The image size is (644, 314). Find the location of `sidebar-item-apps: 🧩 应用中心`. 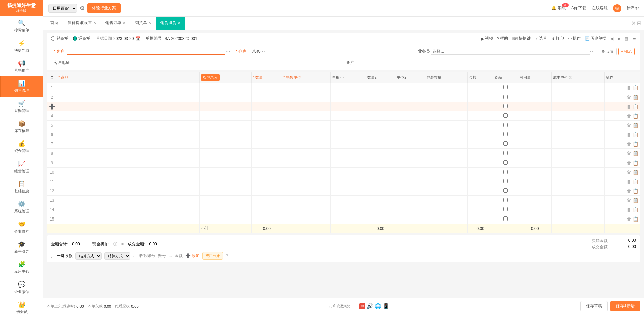

sidebar-item-apps: 🧩 应用中心 is located at coordinates (21, 267).